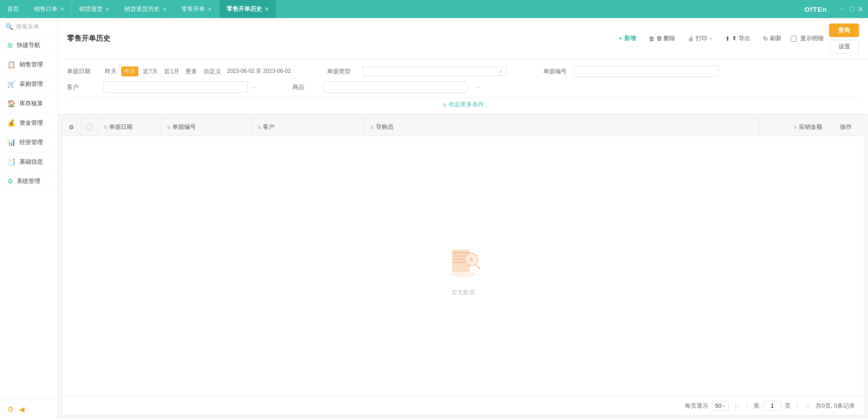  I want to click on sidebar-item-sys-mgmt: ⚙ 系统管理, so click(29, 182).